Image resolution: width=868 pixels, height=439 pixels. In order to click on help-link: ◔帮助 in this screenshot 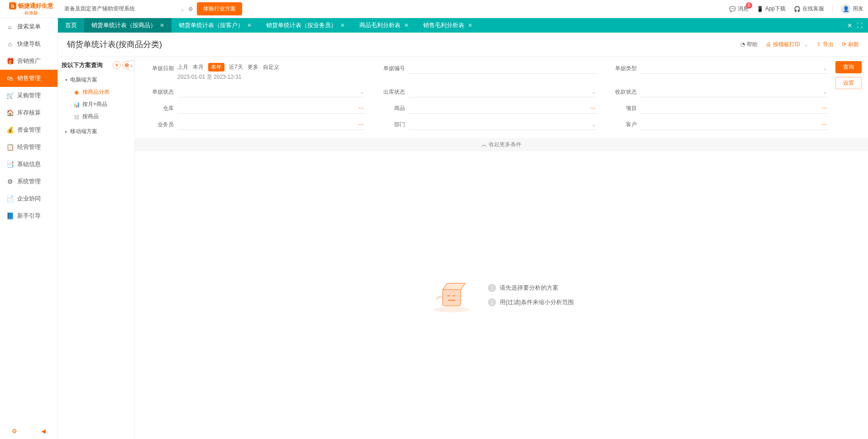, I will do `click(749, 44)`.